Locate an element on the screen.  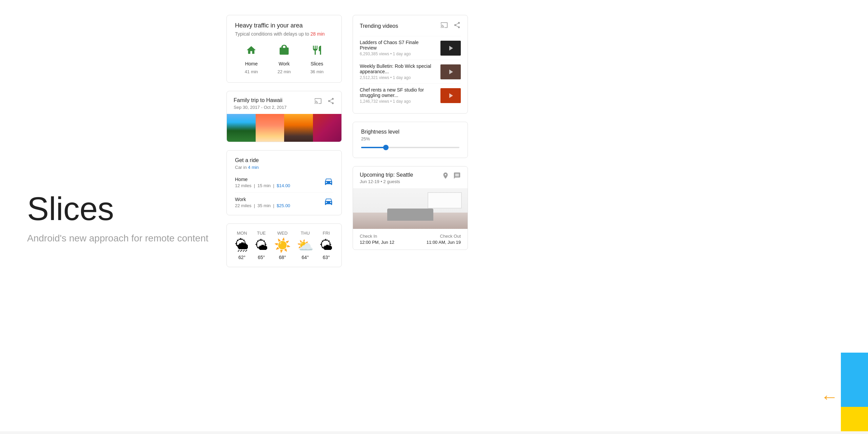
upcoming-header: Upcoming trip: Seattle Jun 12-19 • 2 gue… is located at coordinates (410, 177).